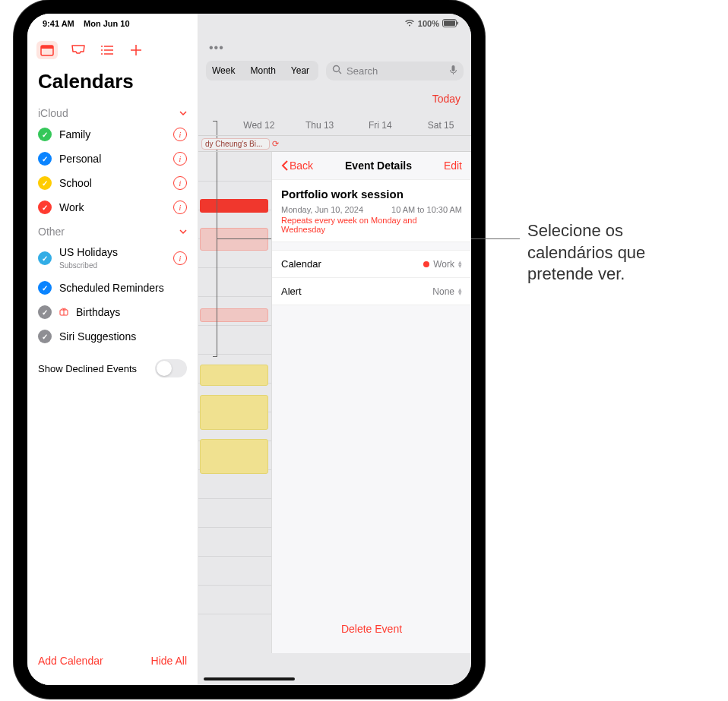  Describe the element at coordinates (52, 232) in the screenshot. I see `section-label: Other` at that location.